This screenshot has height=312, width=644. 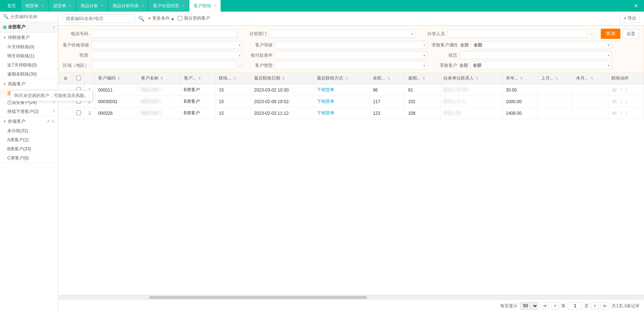 What do you see at coordinates (555, 306) in the screenshot?
I see `prev-page-btn: <` at bounding box center [555, 306].